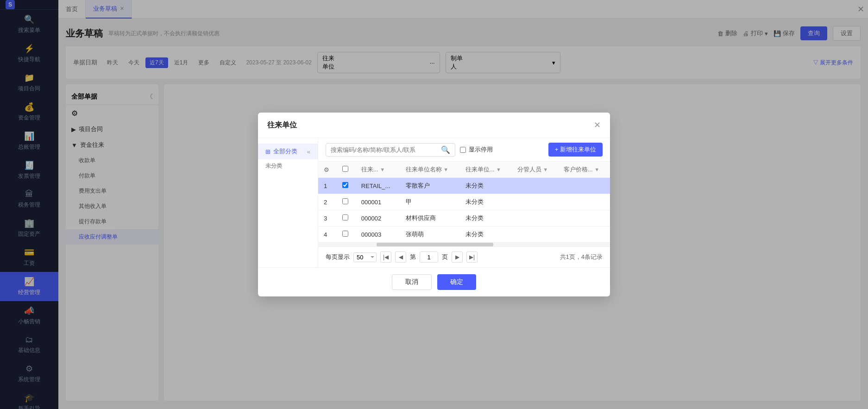 The image size is (868, 409). What do you see at coordinates (384, 150) in the screenshot?
I see `partner-search-input` at bounding box center [384, 150].